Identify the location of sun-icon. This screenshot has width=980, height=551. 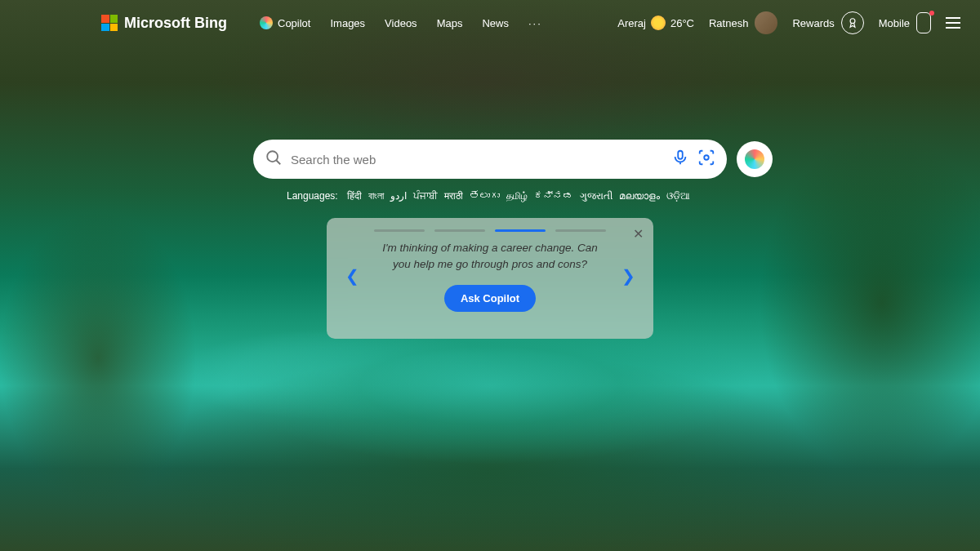
(658, 23).